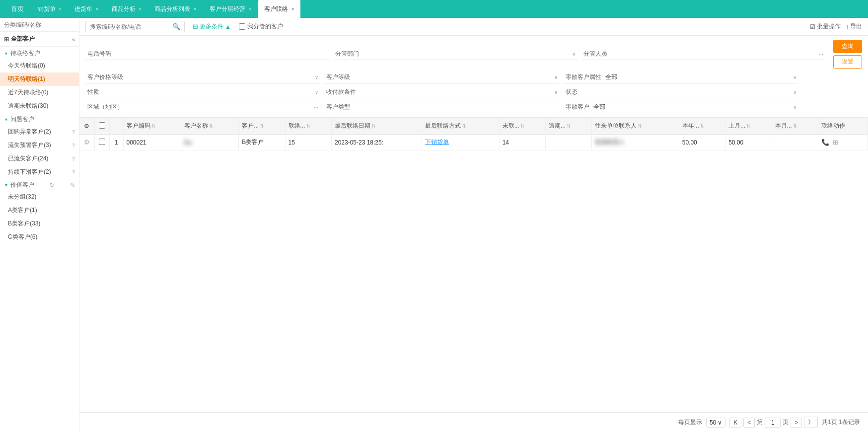 The width and height of the screenshot is (868, 432). What do you see at coordinates (279, 9) in the screenshot?
I see `nav-tab-customer-contact: 客户联络 ×` at bounding box center [279, 9].